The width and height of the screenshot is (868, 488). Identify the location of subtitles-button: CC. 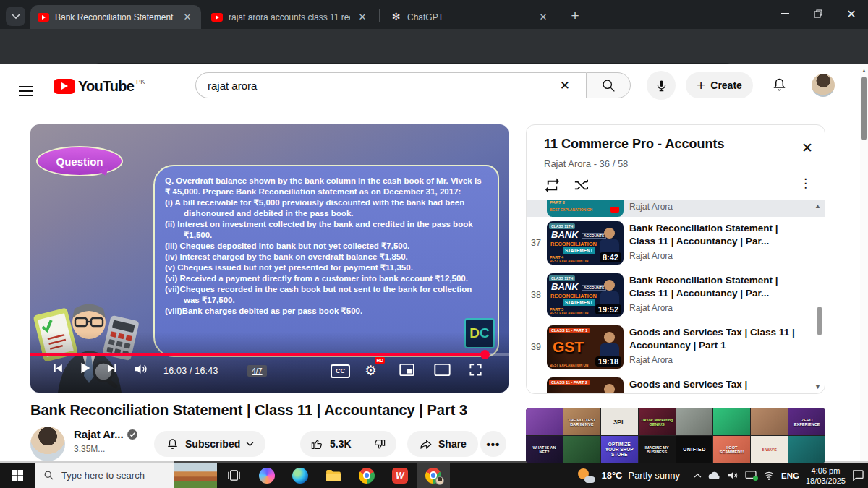
(340, 372).